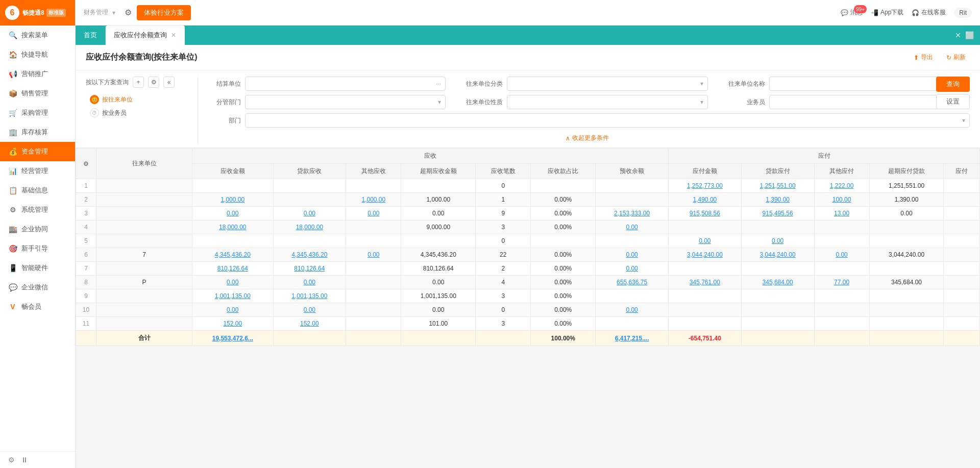 This screenshot has height=468, width=980. What do you see at coordinates (86, 164) in the screenshot?
I see `th-settings: ⚙` at bounding box center [86, 164].